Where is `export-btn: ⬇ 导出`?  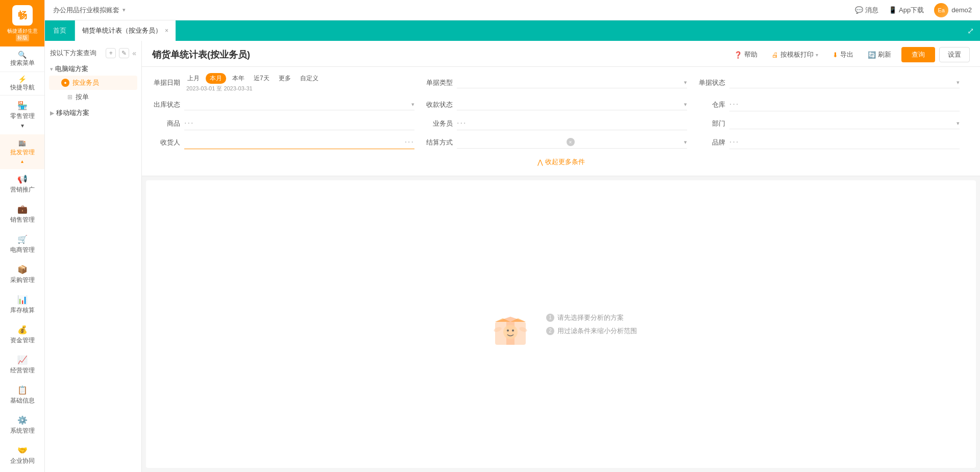 export-btn: ⬇ 导出 is located at coordinates (843, 55).